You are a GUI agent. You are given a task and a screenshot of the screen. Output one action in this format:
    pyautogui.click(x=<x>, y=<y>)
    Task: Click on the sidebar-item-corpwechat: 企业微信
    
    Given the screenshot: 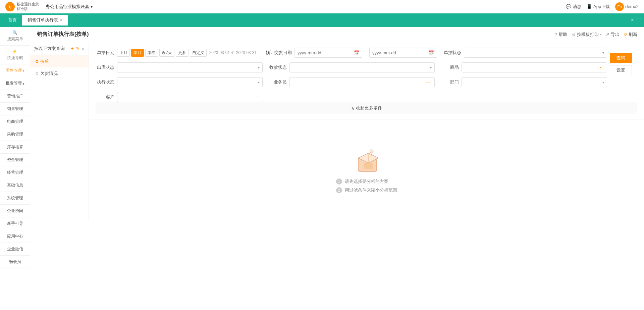 What is the action you would take?
    pyautogui.click(x=15, y=249)
    